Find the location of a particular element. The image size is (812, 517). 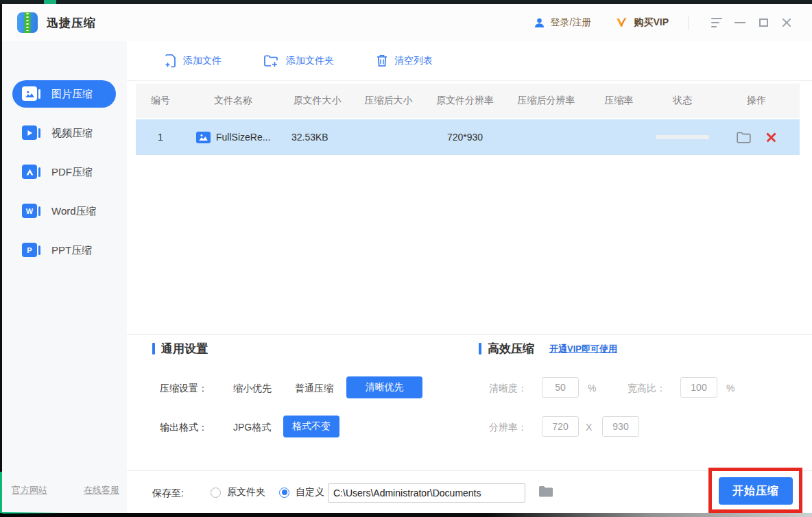

start-compress-button: 开始压缩 is located at coordinates (756, 491).